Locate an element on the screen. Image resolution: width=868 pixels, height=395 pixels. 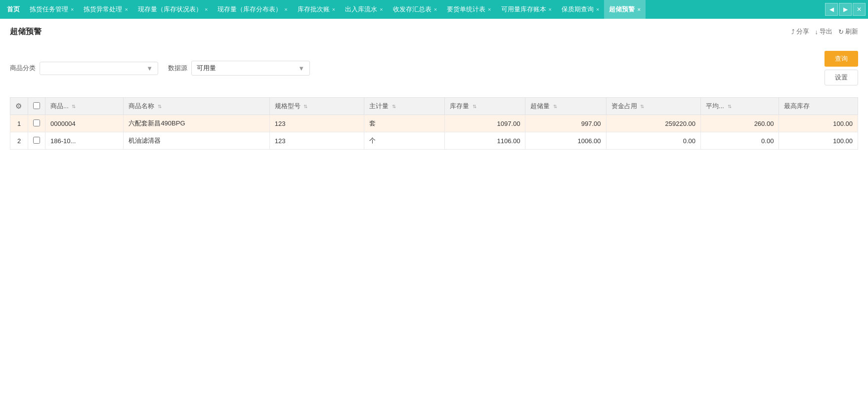
th-overstock-label: 超储量 is located at coordinates (540, 106).